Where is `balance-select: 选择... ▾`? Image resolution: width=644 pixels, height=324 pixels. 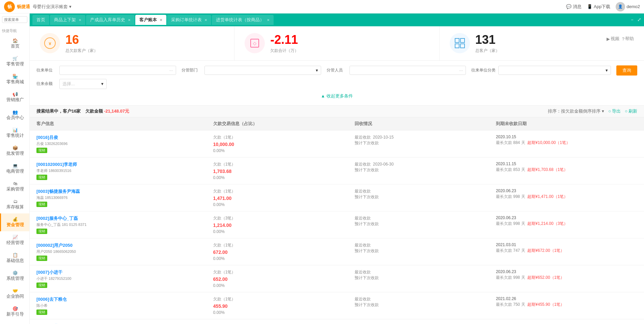 balance-select: 选择... ▾ is located at coordinates (83, 84).